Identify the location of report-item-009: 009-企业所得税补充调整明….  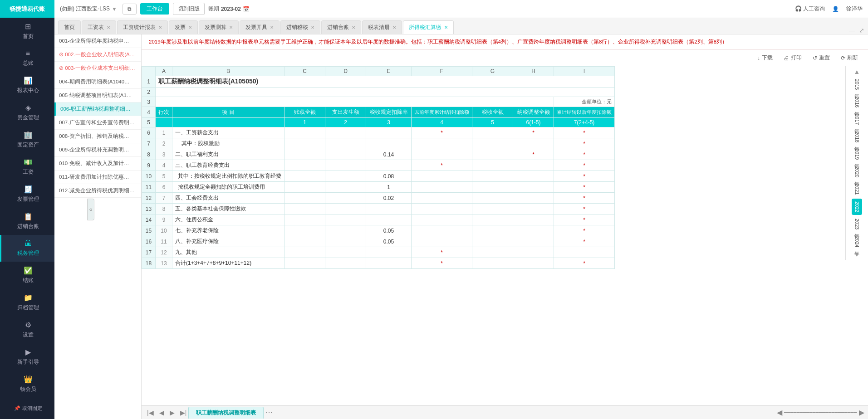
(98, 150).